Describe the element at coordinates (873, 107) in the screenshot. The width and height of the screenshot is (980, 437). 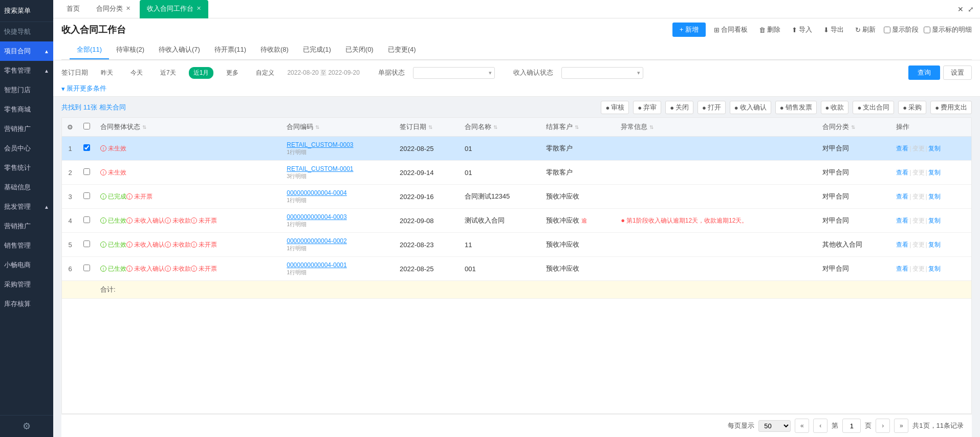
I see `toolbar-action-expense-out: ● 支出合同` at that location.